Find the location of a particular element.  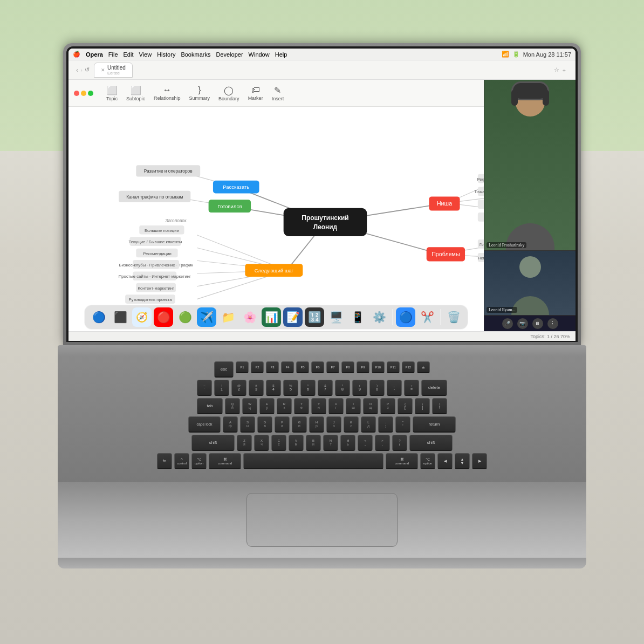

key-o: Oщ is located at coordinates (371, 406).